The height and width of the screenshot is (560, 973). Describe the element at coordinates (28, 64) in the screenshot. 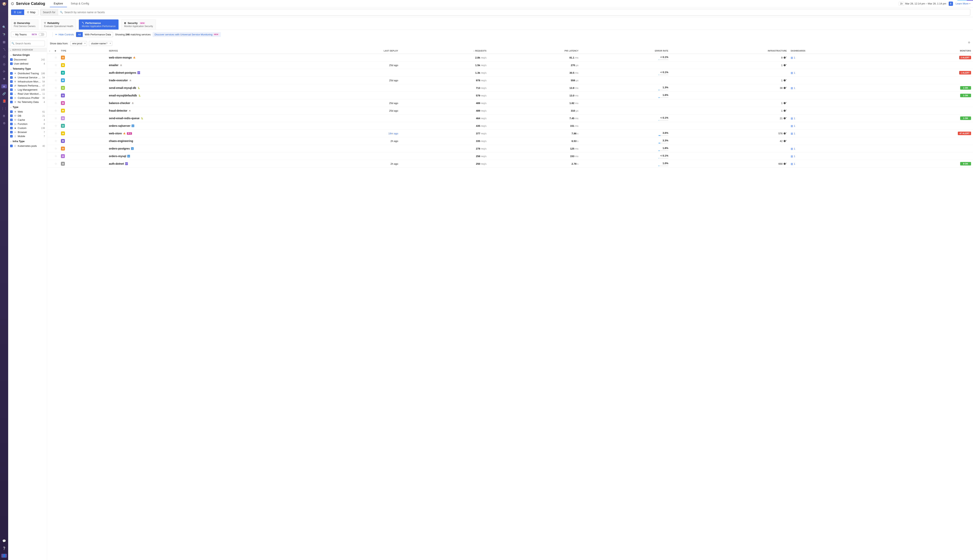

I see `facet-item: ✓User-defined4` at that location.